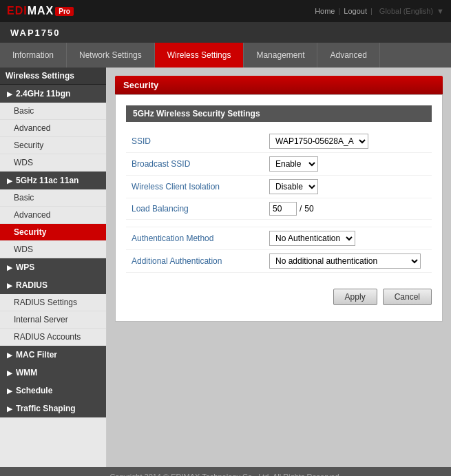  I want to click on sidebar-item-advanced-5: Advanced, so click(53, 215).